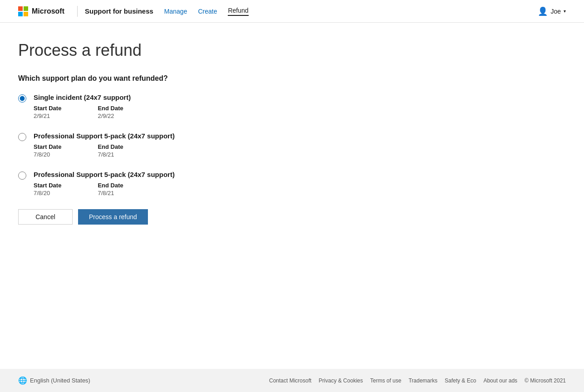  Describe the element at coordinates (292, 380) in the screenshot. I see `site-footer: 🌐 English (United States) Contact Micros…` at that location.